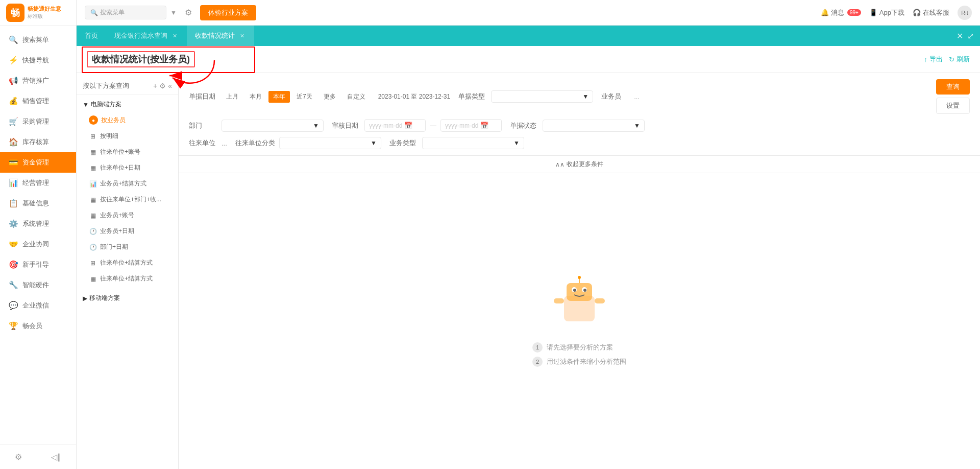 The height and width of the screenshot is (469, 980). Describe the element at coordinates (38, 162) in the screenshot. I see `sidebar-item-finance: 💳 资金管理` at that location.